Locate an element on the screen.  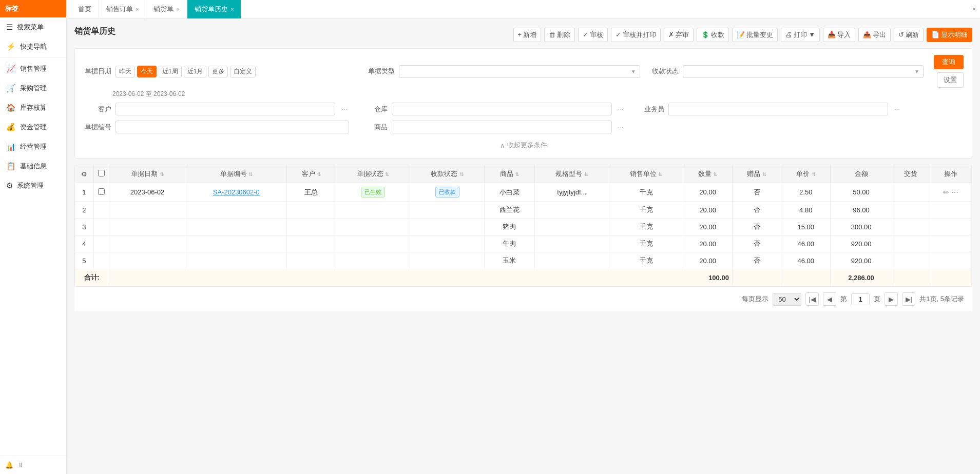
sort-icon-goods: ⇅ is located at coordinates (517, 174).